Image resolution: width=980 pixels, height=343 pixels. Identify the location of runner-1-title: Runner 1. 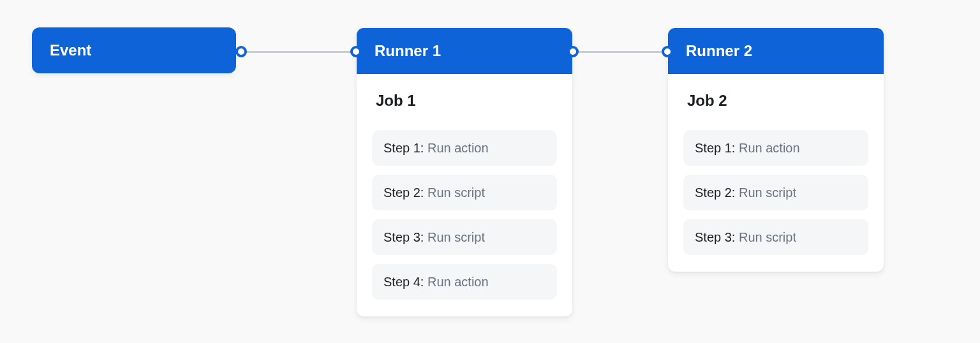
(408, 51).